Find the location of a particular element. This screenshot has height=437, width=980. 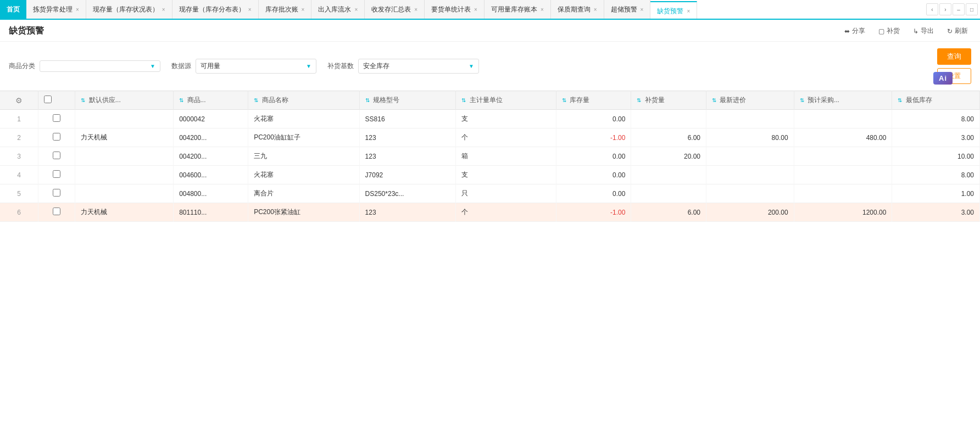

cell-unit: 只 is located at coordinates (506, 194).